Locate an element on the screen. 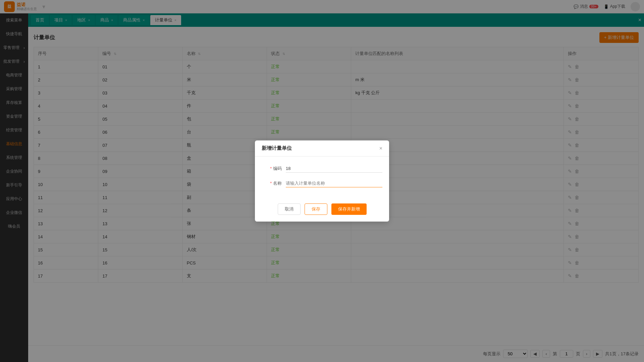 The image size is (644, 362). name-form-row: * 名称 is located at coordinates (322, 183).